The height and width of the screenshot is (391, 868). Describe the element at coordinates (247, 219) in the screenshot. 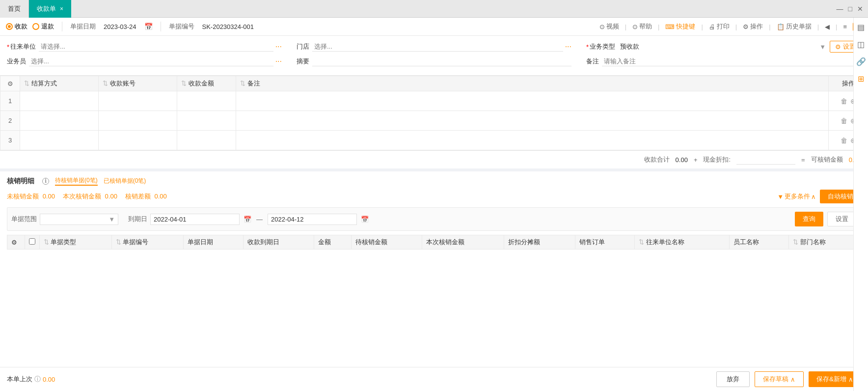

I see `calendar-from-icon: 📅` at that location.